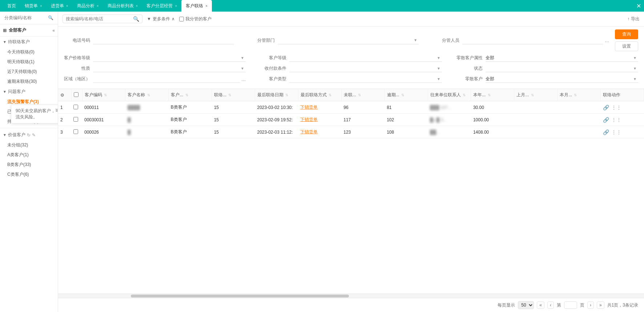 Image resolution: width=644 pixels, height=312 pixels. What do you see at coordinates (162, 6) in the screenshot?
I see `nav-tab-customer-layer: 客户分层经营 ×` at bounding box center [162, 6].